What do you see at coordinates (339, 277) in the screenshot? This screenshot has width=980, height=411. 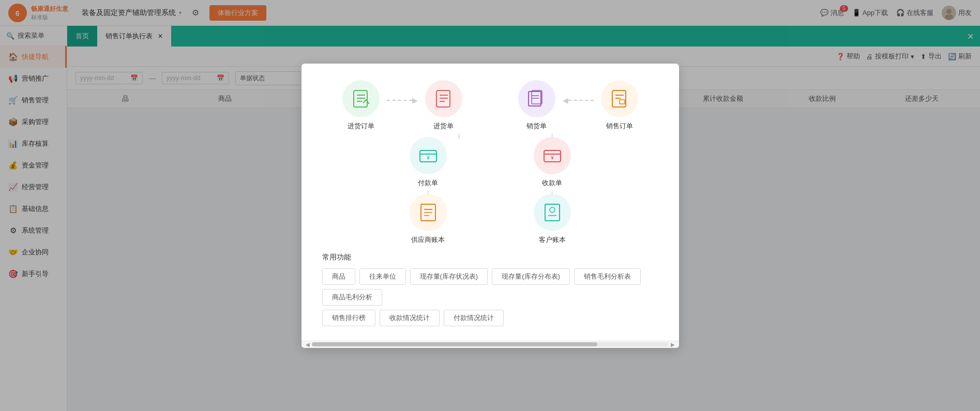 I see `func-btn-product: 商品` at bounding box center [339, 277].